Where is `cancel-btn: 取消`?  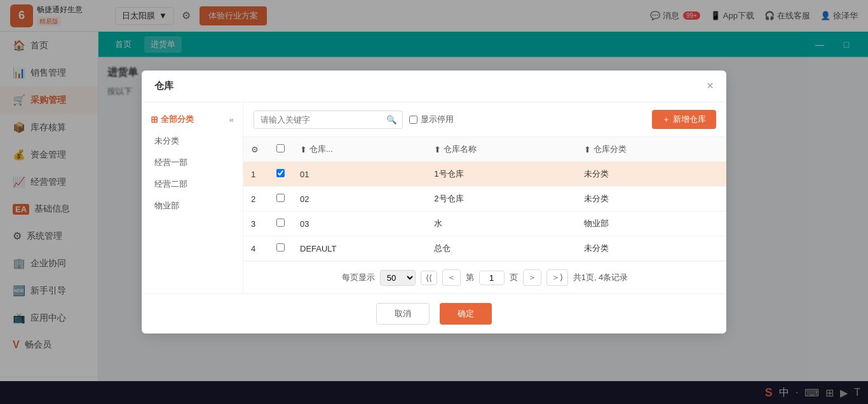
cancel-btn: 取消 is located at coordinates (403, 314).